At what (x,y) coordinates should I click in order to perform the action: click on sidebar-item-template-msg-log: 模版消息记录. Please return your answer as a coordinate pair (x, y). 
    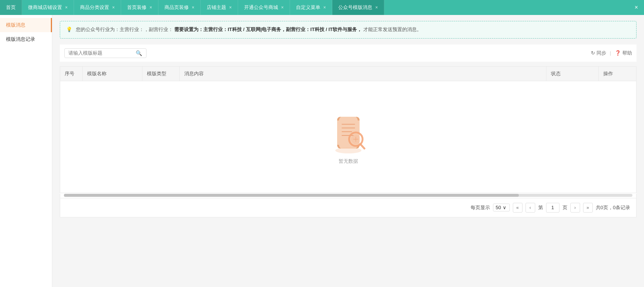
    Looking at the image, I should click on (26, 39).